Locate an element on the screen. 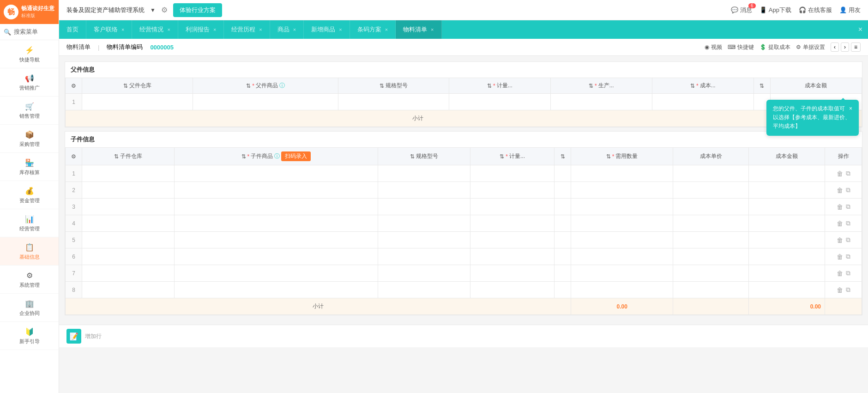 This screenshot has height=393, width=868. prev-btn: ‹ is located at coordinates (835, 47).